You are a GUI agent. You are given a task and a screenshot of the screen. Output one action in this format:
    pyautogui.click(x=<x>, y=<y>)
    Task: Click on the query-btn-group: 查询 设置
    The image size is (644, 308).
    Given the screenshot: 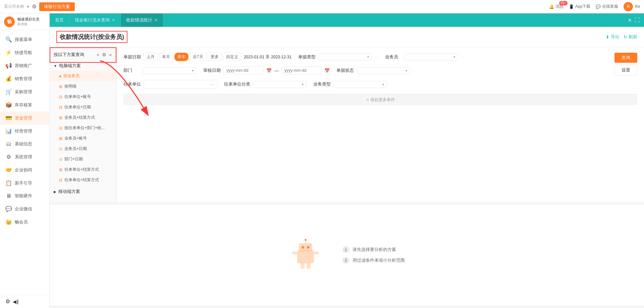 What is the action you would take?
    pyautogui.click(x=626, y=64)
    